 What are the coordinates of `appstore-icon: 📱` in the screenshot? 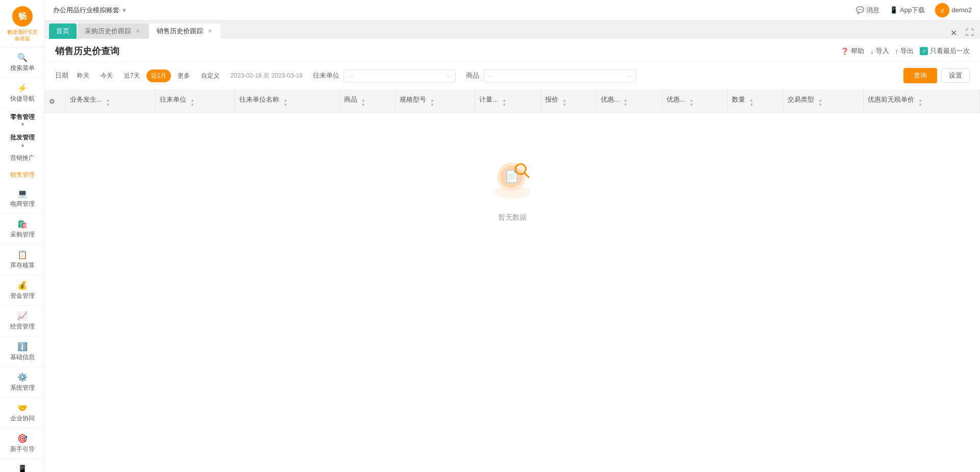 It's located at (22, 468).